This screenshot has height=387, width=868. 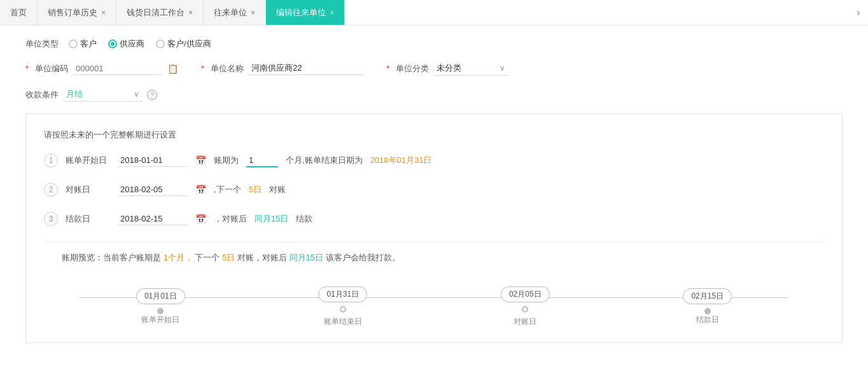 What do you see at coordinates (27, 69) in the screenshot?
I see `required-star-code: *` at bounding box center [27, 69].